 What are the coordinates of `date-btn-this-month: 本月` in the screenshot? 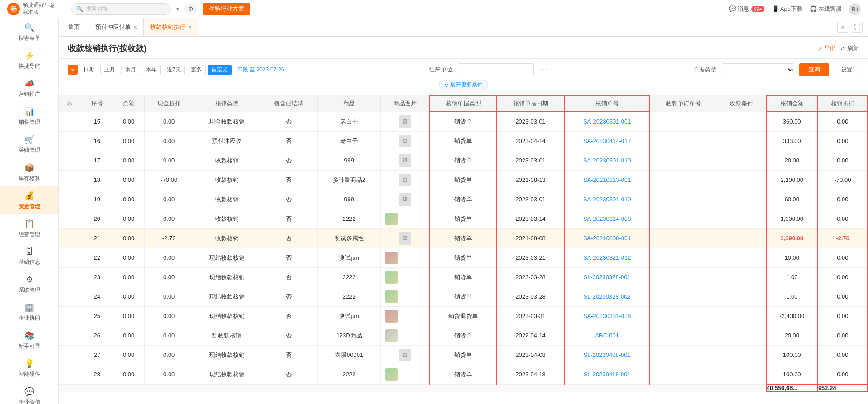 It's located at (131, 70).